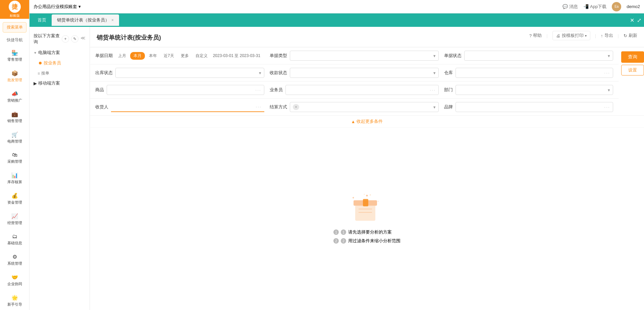 Image resolution: width=644 pixels, height=310 pixels. Describe the element at coordinates (15, 219) in the screenshot. I see `sidebar-item-operation: 📈 经营管理` at that location.